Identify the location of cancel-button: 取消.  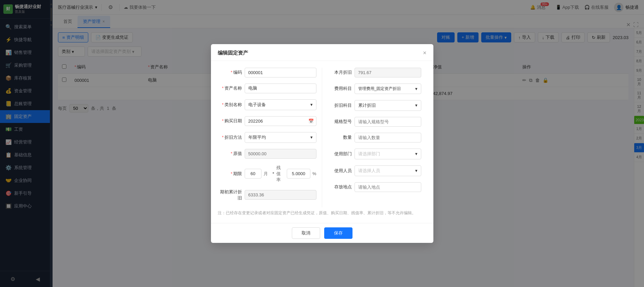
(306, 233).